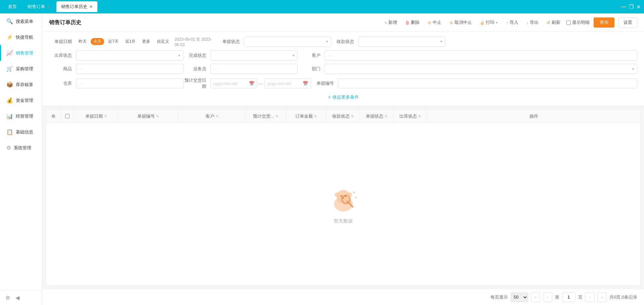  Describe the element at coordinates (21, 298) in the screenshot. I see `sidebar-bottom: ⚙ ◀` at that location.